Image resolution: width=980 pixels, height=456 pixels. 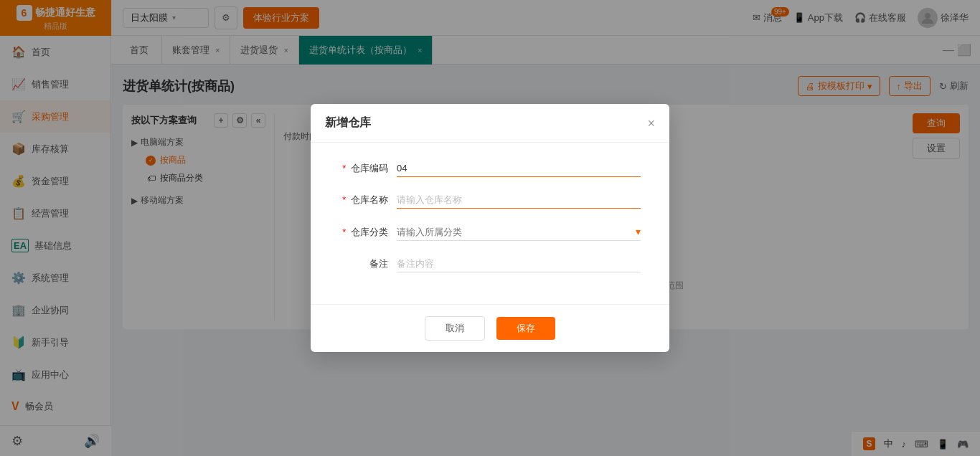 I want to click on modal-footer: 取消 保存, so click(x=490, y=328).